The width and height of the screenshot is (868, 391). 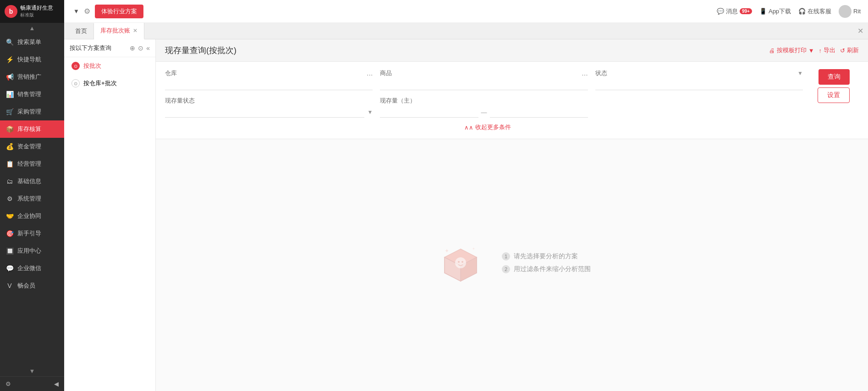 What do you see at coordinates (10, 129) in the screenshot?
I see `nav-icon-5: 📦` at bounding box center [10, 129].